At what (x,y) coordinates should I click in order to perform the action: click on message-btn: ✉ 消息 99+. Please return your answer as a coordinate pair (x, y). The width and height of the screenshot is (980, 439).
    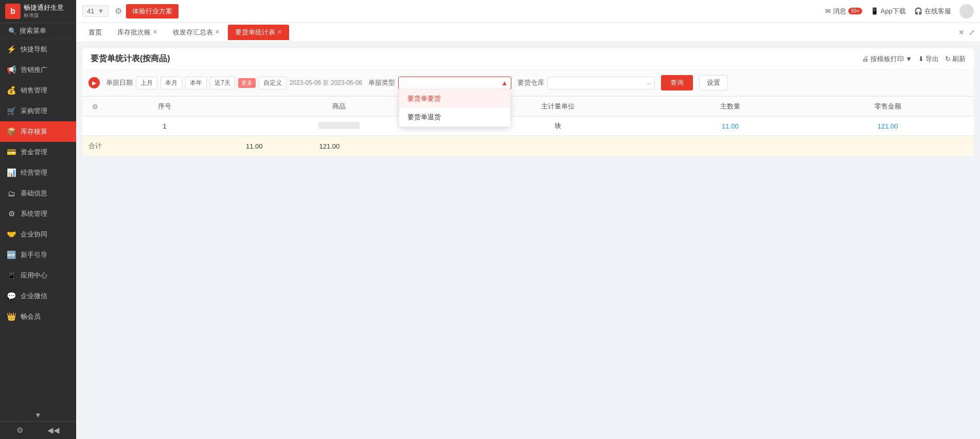
    Looking at the image, I should click on (844, 11).